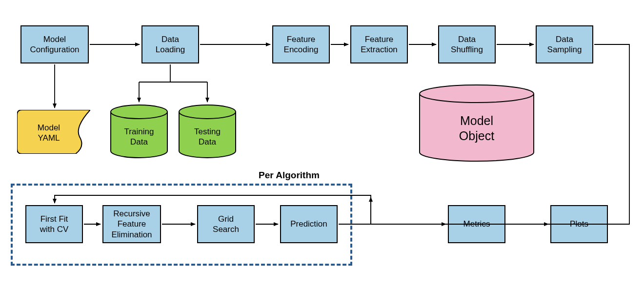  Describe the element at coordinates (226, 224) in the screenshot. I see `grid-search-box: GridSearch` at that location.